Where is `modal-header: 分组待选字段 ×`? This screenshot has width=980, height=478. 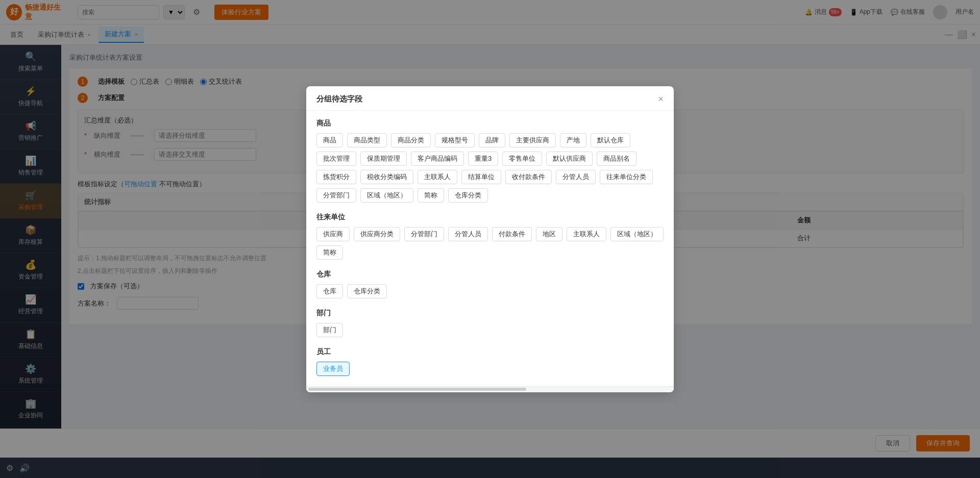 modal-header: 分组待选字段 × is located at coordinates (490, 98).